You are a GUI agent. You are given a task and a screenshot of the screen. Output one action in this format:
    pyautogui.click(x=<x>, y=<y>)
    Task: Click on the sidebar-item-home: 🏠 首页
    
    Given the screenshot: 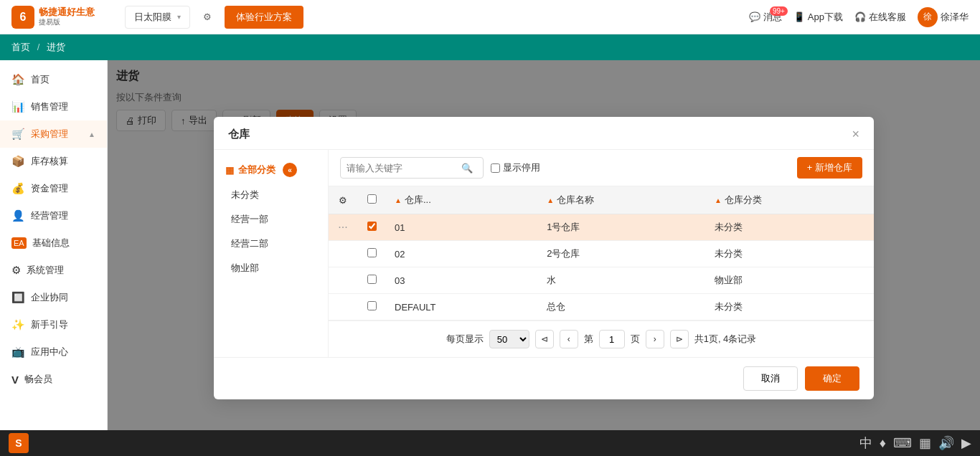 What is the action you would take?
    pyautogui.click(x=53, y=80)
    